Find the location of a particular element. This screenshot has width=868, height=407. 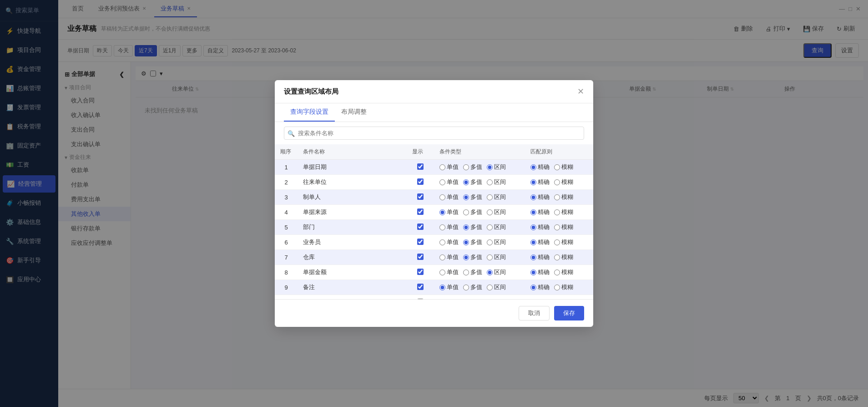

table-row: 4 单据来源 单值多值区间 精确模糊 is located at coordinates (434, 212).